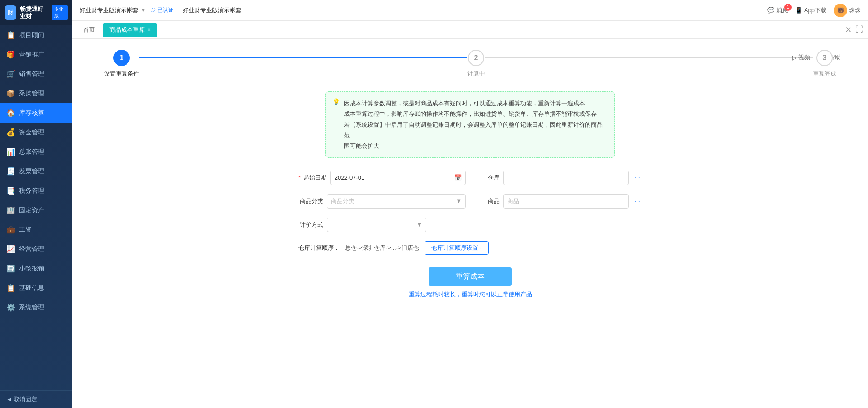  Describe the element at coordinates (637, 178) in the screenshot. I see `warehouse-more-button: ···` at that location.